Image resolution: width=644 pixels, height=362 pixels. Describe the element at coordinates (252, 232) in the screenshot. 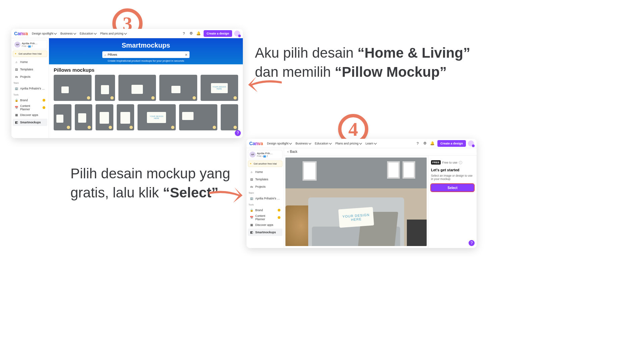

I see `smartmockups-icon: ◧` at that location.